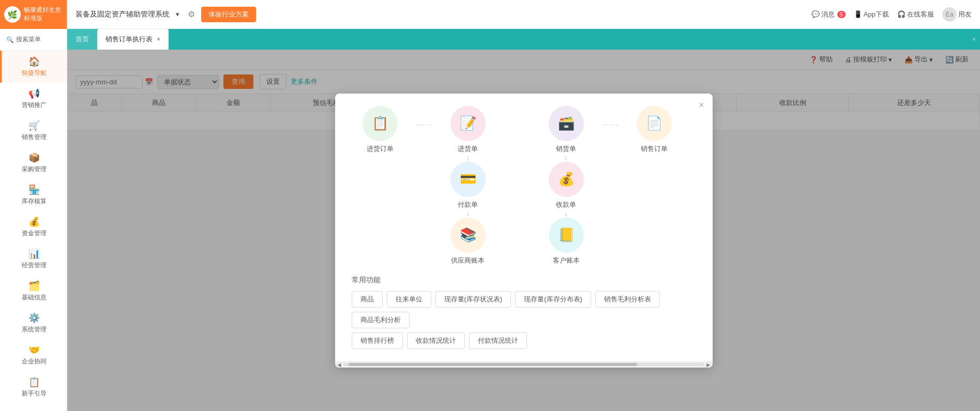 This screenshot has height=411, width=980. I want to click on func-btn-payment-stats: 付款情况统计, so click(498, 341).